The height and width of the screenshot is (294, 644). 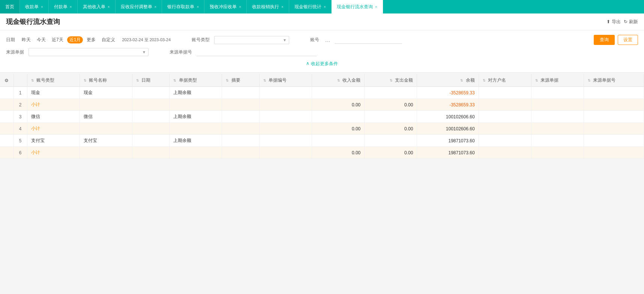 What do you see at coordinates (10, 7) in the screenshot?
I see `nav-tab-home-label: 首页` at bounding box center [10, 7].